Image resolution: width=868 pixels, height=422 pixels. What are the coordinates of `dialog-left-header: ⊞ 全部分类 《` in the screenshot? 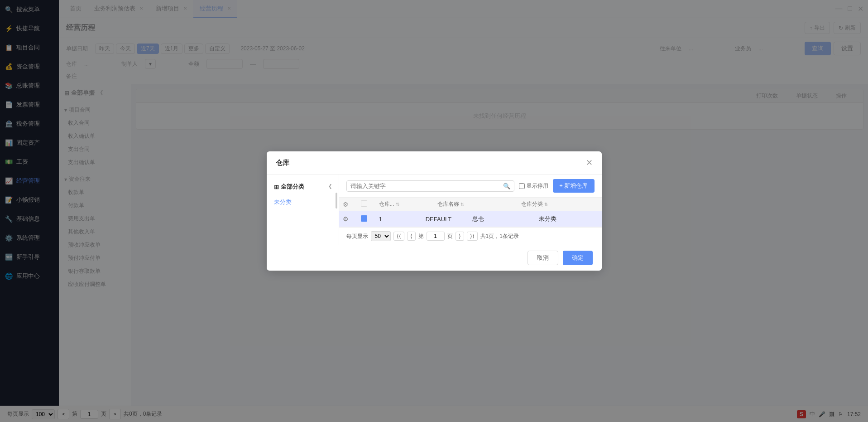 It's located at (302, 187).